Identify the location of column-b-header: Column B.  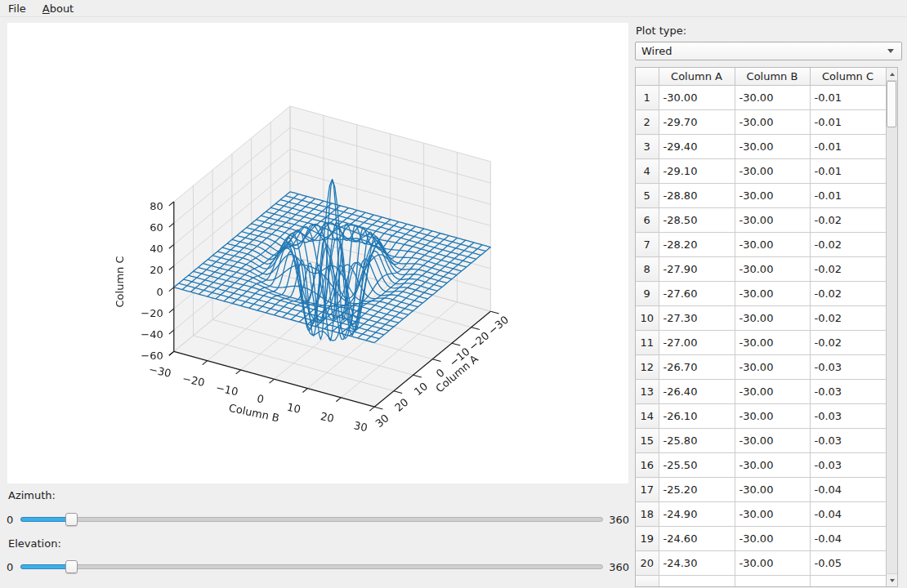
(772, 77).